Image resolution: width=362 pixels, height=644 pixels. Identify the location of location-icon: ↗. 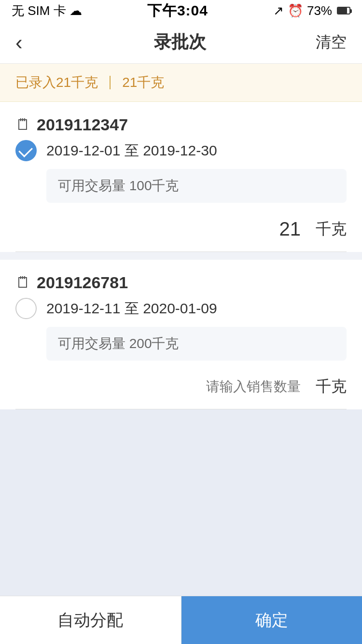
(278, 11).